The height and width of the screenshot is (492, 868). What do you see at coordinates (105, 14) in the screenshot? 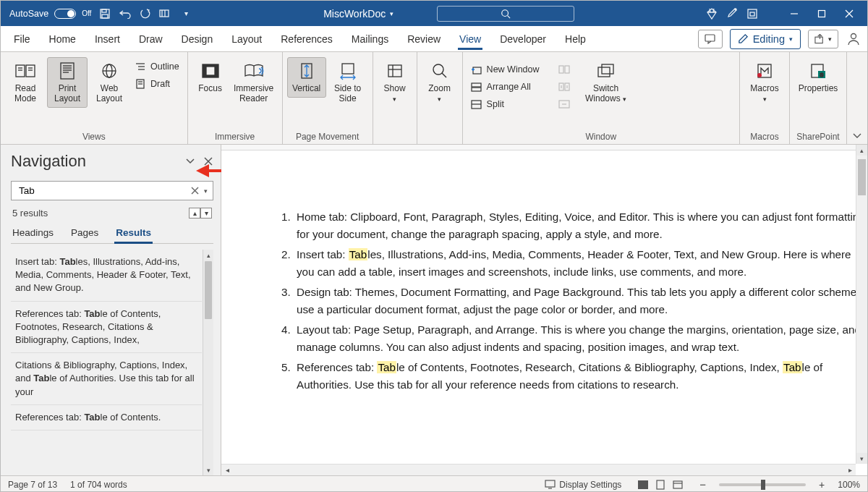
I see `save-icon` at bounding box center [105, 14].